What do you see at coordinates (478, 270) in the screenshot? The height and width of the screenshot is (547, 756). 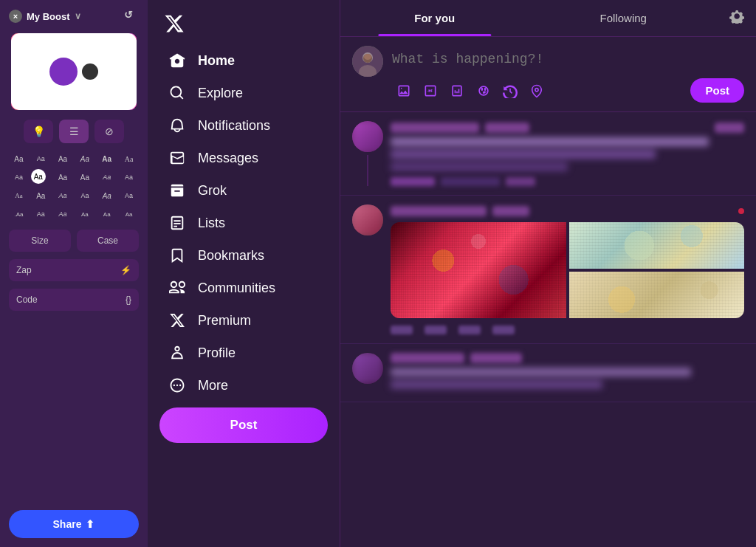 I see `image-left` at bounding box center [478, 270].